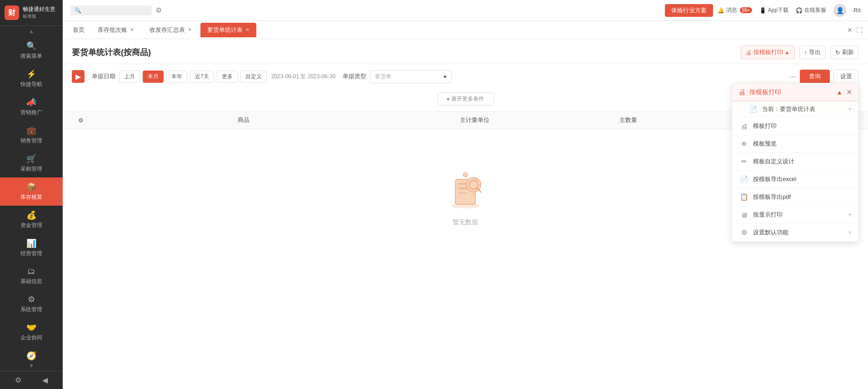 The height and width of the screenshot is (389, 868). What do you see at coordinates (78, 76) in the screenshot?
I see `filter-expand-btn: ▶` at bounding box center [78, 76].